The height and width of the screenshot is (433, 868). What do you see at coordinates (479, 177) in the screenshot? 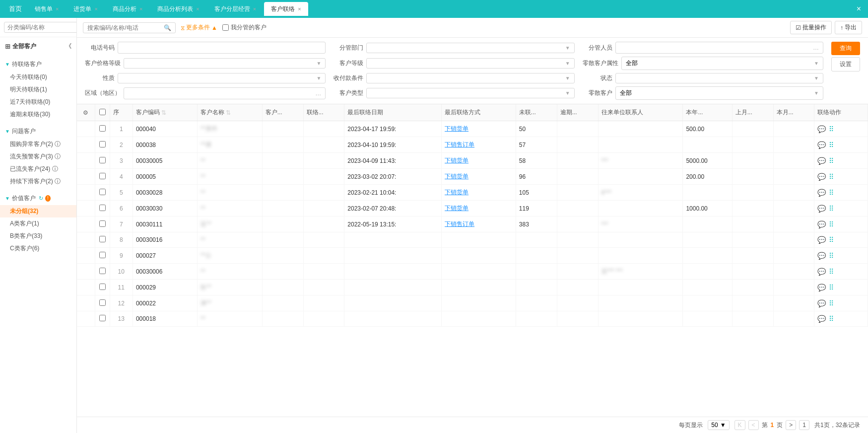
I see `td-last-contact-type-3: 下销货单` at bounding box center [479, 177].